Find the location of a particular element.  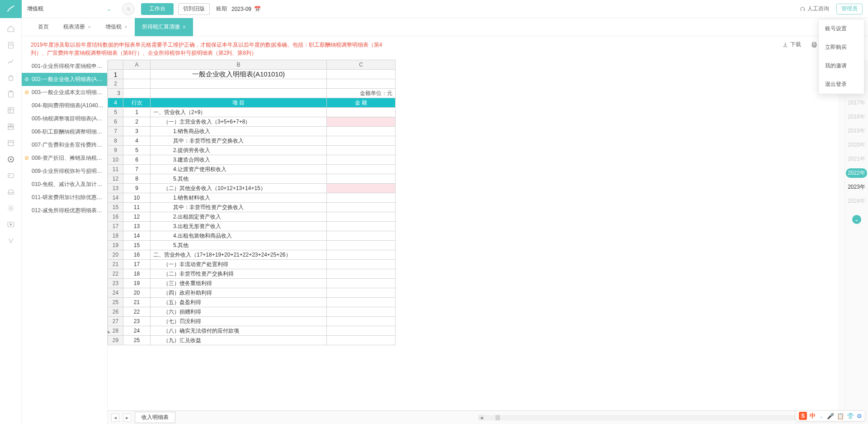

period-value: 2023-09 is located at coordinates (241, 9).